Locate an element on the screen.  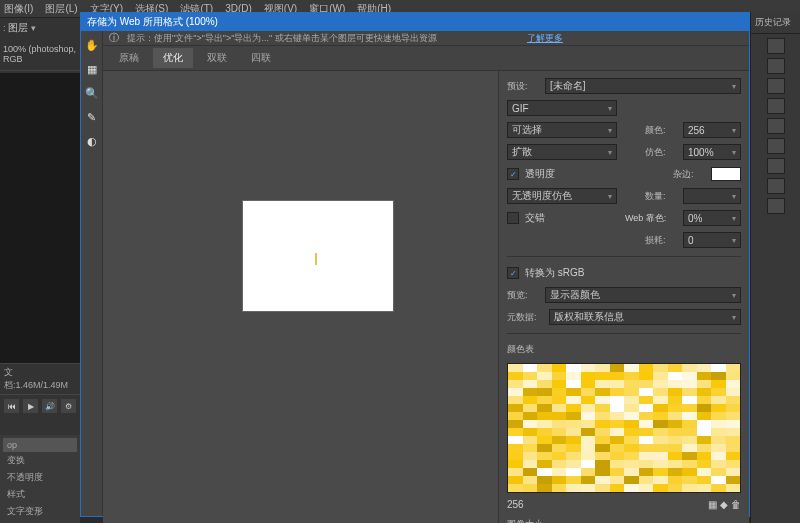
panel-item: 不透明度 is located at coordinates (40, 478).